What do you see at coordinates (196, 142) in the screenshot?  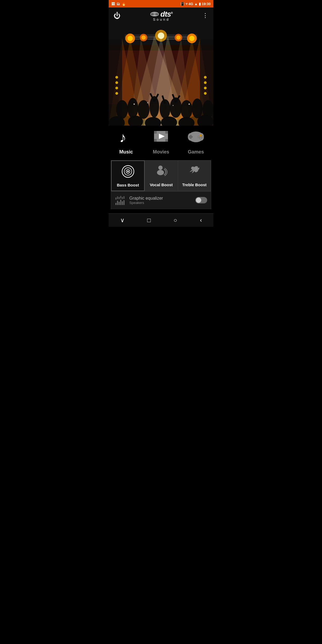 I see `mode-games: Games` at bounding box center [196, 142].